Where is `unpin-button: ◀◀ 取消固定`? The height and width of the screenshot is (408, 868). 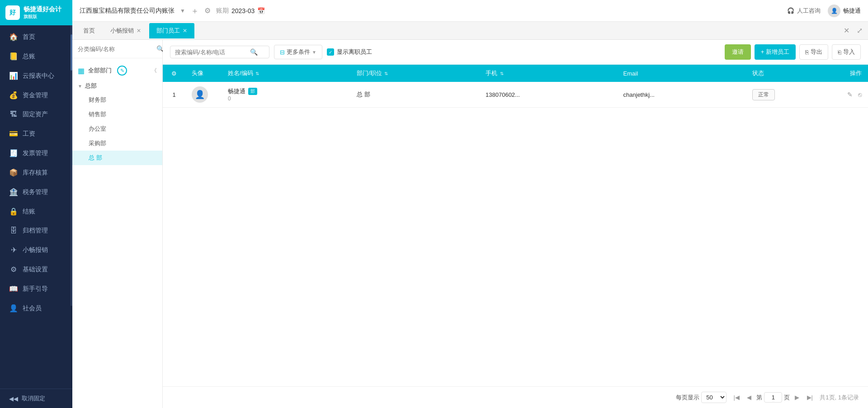
unpin-button: ◀◀ 取消固定 is located at coordinates (36, 398).